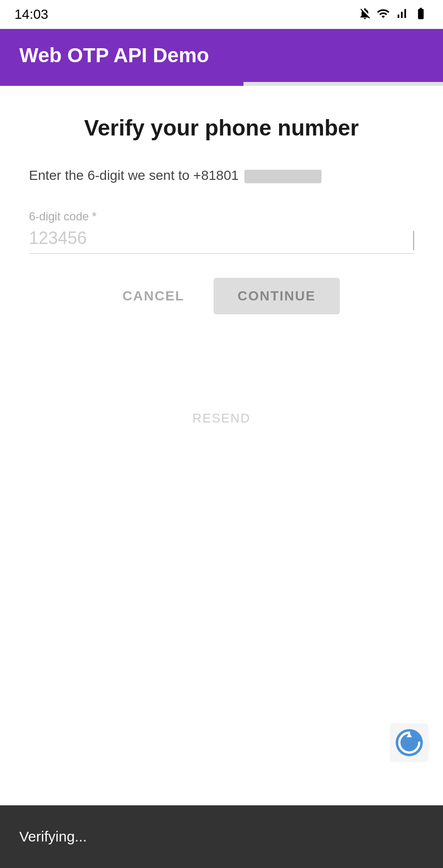  What do you see at coordinates (402, 14) in the screenshot?
I see `signal-icon` at bounding box center [402, 14].